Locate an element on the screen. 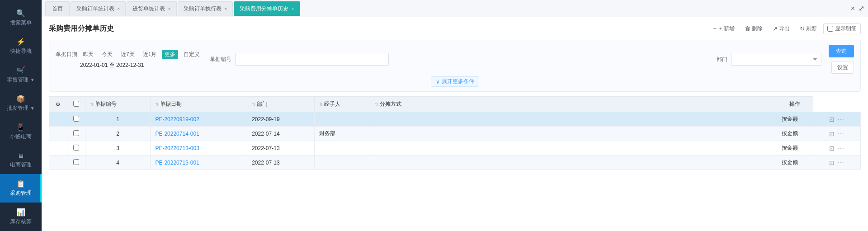 The height and width of the screenshot is (231, 868). chevron-down-icon: ▼ is located at coordinates (33, 108).